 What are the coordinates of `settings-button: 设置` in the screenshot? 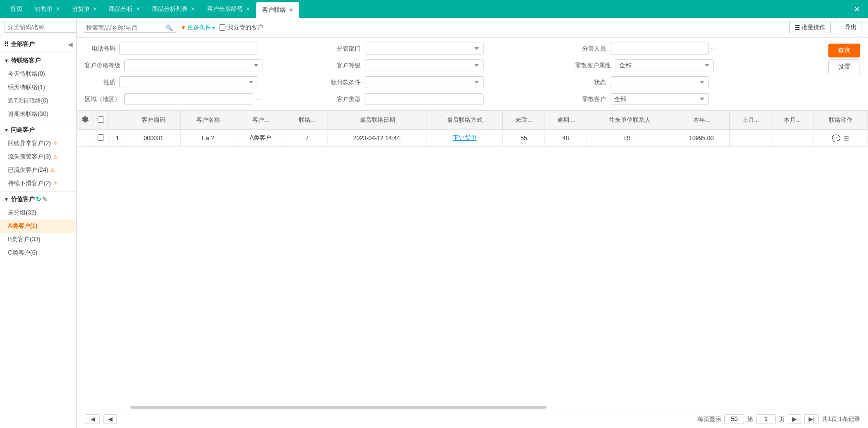 It's located at (844, 67).